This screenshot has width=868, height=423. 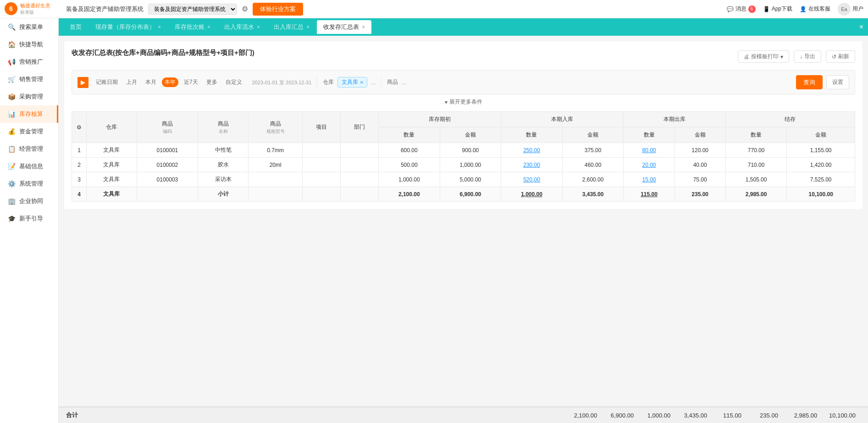 What do you see at coordinates (32, 9) in the screenshot?
I see `logo-area: 6 畅捷通好生意 标准版` at bounding box center [32, 9].